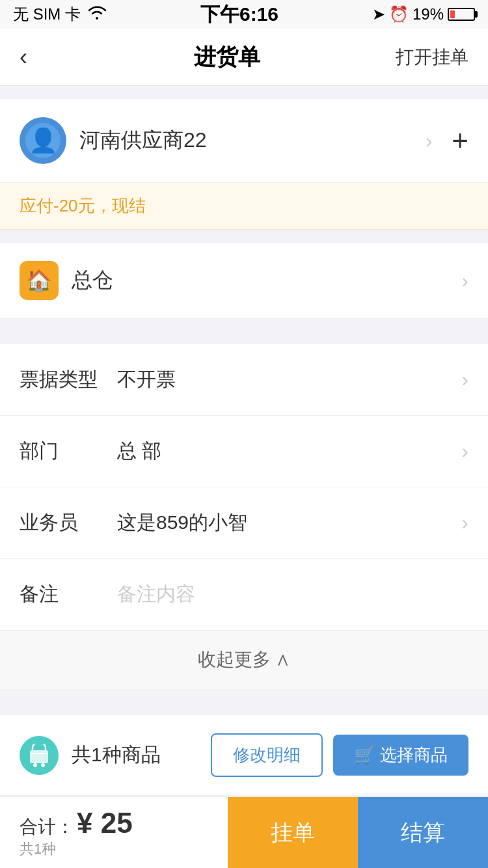  Describe the element at coordinates (244, 57) in the screenshot. I see `nav-bar: ‹ 进货单 打开挂单` at that location.